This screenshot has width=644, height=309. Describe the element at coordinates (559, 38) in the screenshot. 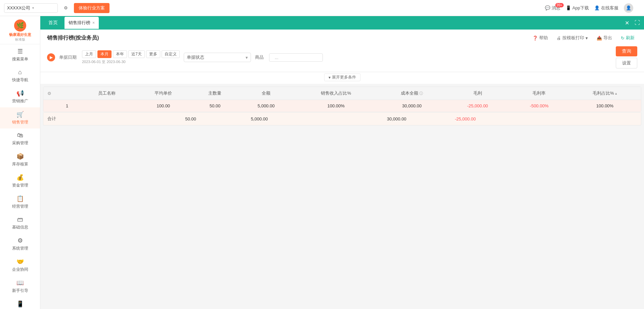

I see `print-icon: 🖨` at that location.